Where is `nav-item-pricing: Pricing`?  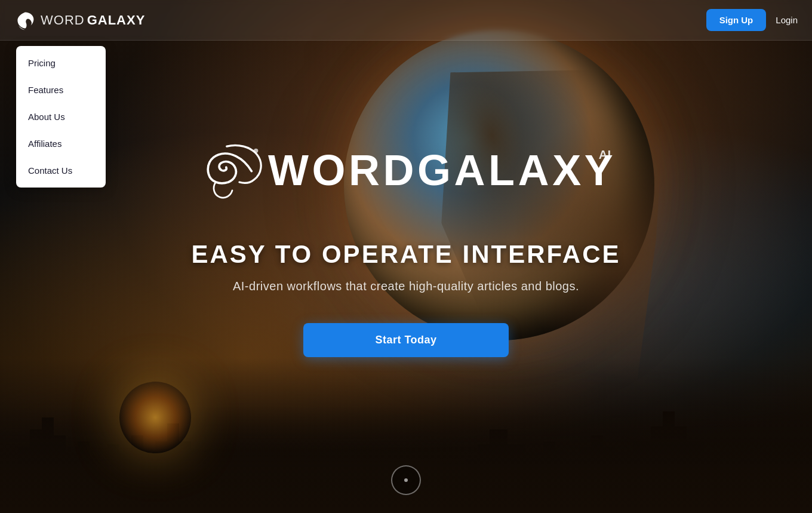 nav-item-pricing: Pricing is located at coordinates (61, 63).